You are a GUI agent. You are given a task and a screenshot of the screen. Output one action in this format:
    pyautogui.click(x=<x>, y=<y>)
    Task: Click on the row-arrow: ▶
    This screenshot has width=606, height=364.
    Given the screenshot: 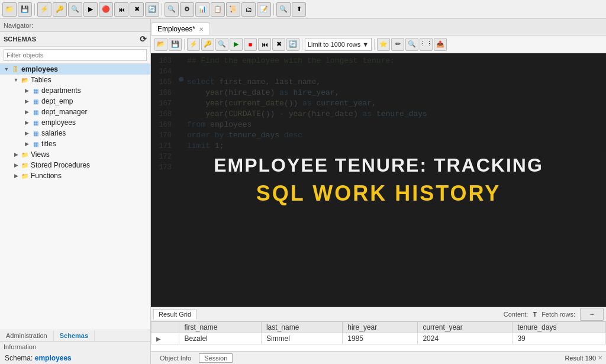 What is the action you would take?
    pyautogui.click(x=166, y=339)
    